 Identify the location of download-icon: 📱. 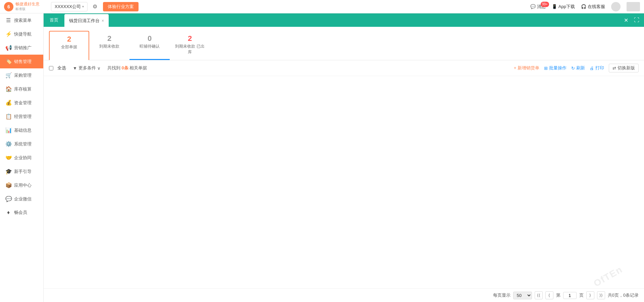
(554, 7).